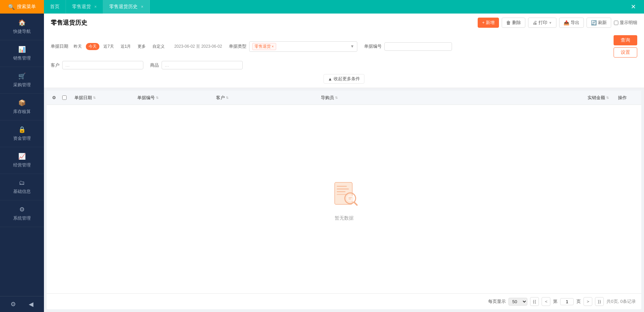 This screenshot has height=312, width=644. I want to click on bill-no-input, so click(418, 47).